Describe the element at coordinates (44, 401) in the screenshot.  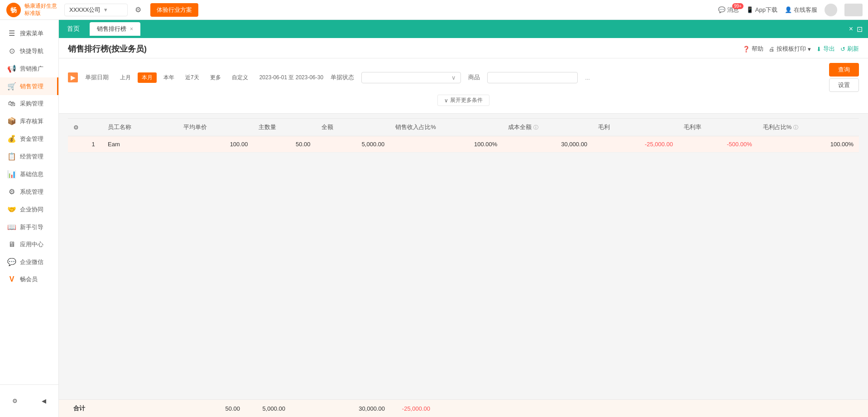
I see `sidebar-collapse-button: ◀` at that location.